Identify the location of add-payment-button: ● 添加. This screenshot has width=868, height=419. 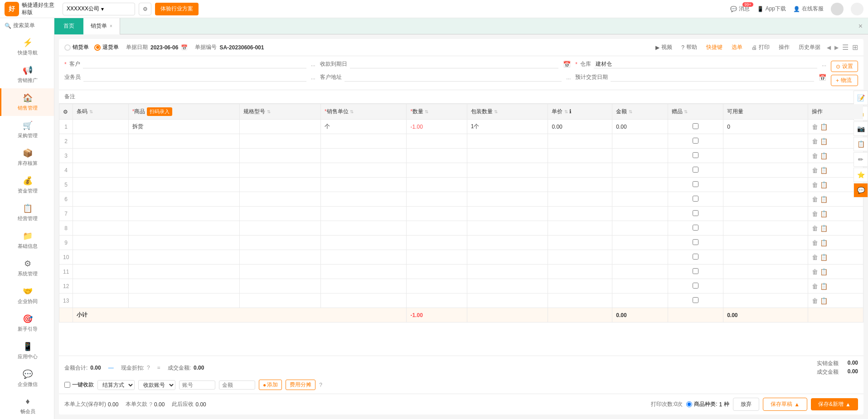
(270, 385).